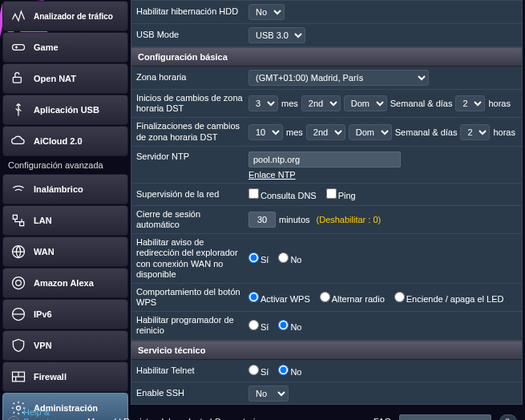  I want to click on autologout-input, so click(262, 220).